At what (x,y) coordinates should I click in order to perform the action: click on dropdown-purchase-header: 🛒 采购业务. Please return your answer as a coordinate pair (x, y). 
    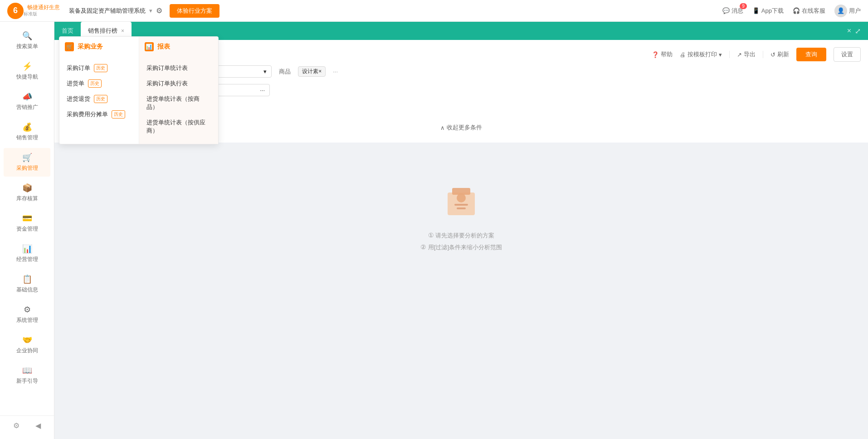
    Looking at the image, I should click on (99, 49).